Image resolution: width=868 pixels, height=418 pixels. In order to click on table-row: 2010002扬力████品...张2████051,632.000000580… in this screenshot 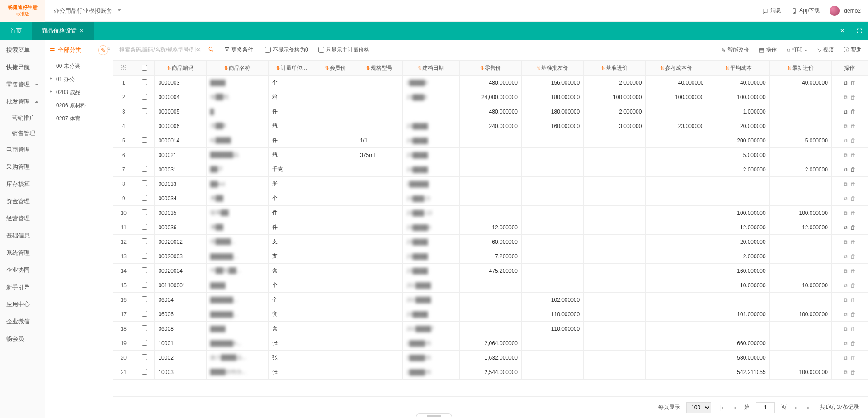, I will do `click(491, 358)`.